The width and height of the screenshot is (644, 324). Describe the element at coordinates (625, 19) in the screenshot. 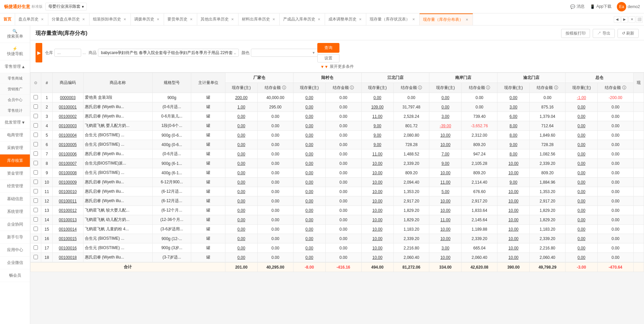

I see `tab-next-btn: ▶` at that location.